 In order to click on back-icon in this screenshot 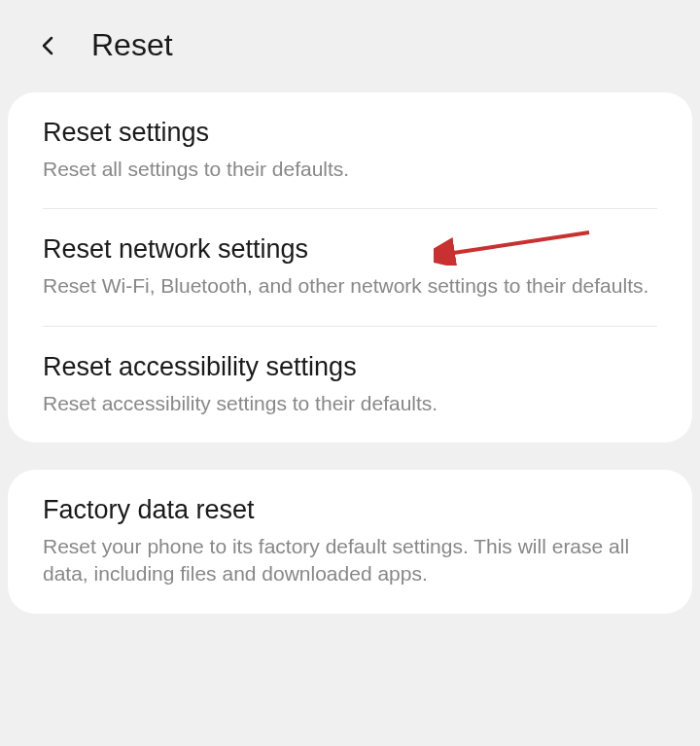, I will do `click(49, 46)`.